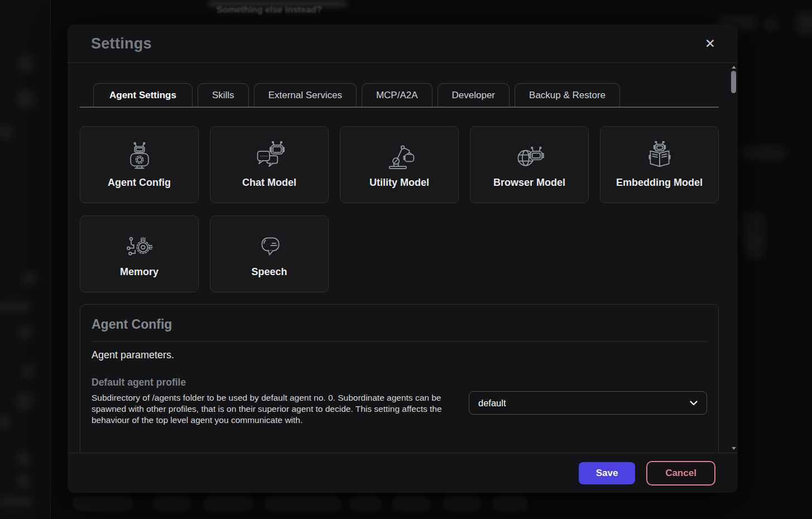  I want to click on tab-developer: Developer, so click(474, 95).